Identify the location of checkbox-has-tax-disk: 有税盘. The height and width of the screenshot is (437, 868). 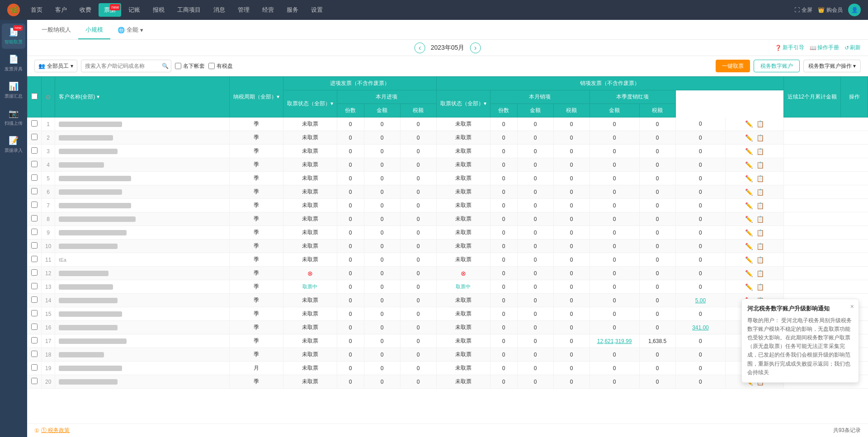
(221, 66).